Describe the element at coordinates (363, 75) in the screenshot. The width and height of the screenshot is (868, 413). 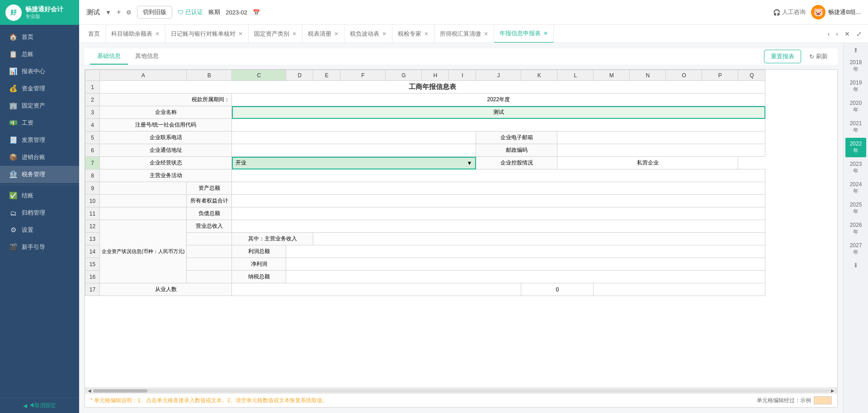
I see `col-header-F: F` at that location.